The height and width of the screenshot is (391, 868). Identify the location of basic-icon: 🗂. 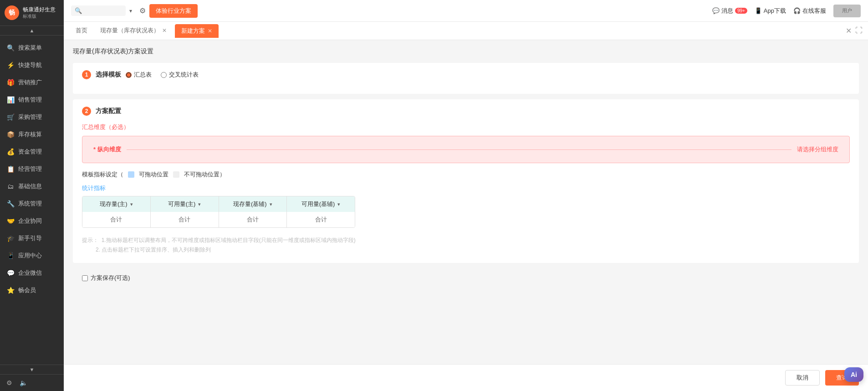
(10, 186).